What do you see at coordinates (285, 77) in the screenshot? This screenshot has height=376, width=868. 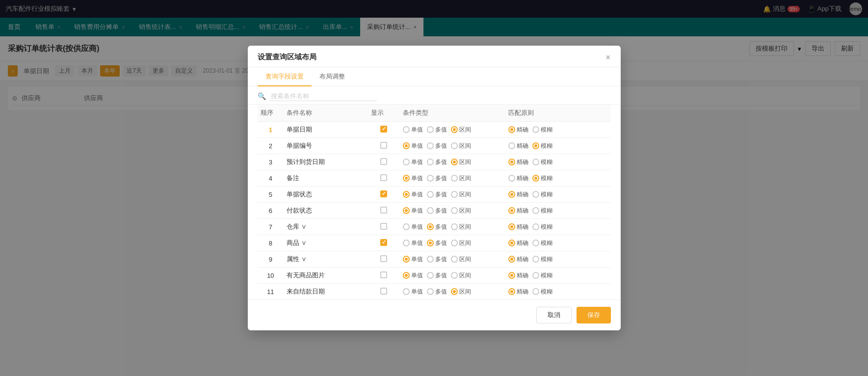 I see `tab-query-fields: 查询字段设置` at bounding box center [285, 77].